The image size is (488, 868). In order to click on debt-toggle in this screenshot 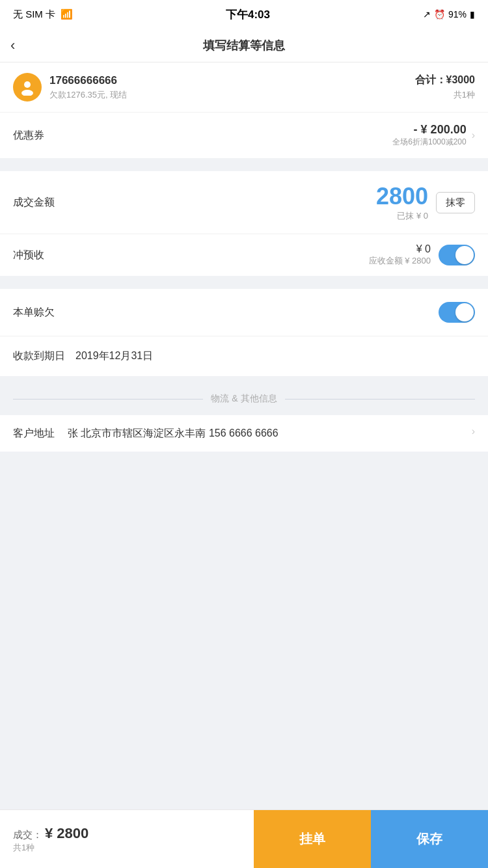, I will do `click(457, 312)`.